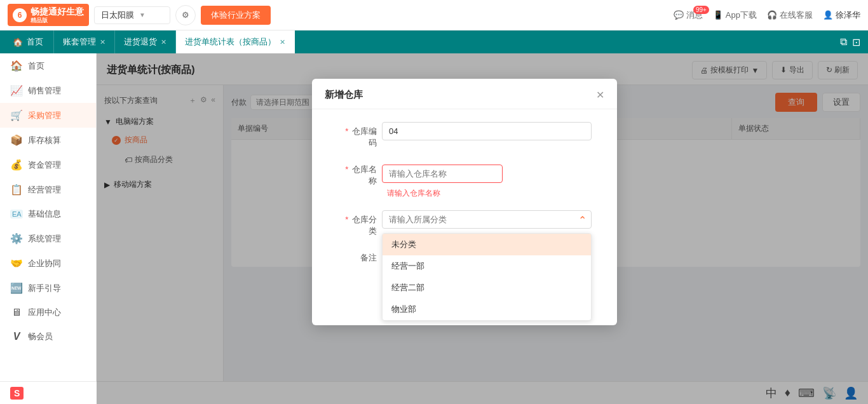  I want to click on user-icon: 👤, so click(828, 15).